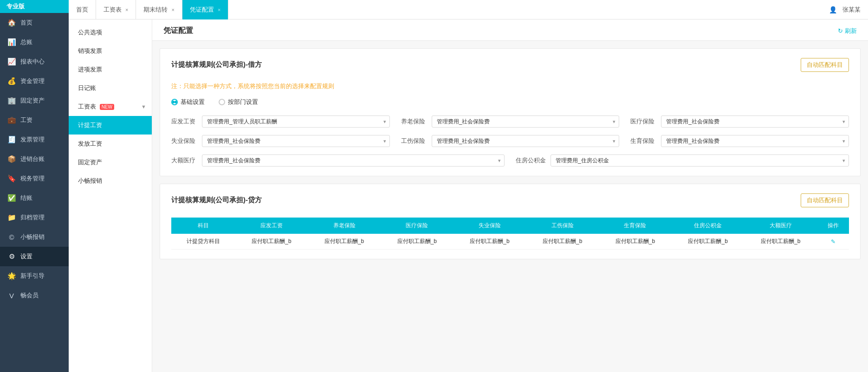  I want to click on debit-auto-match-button: 自动匹配科目, so click(825, 65).